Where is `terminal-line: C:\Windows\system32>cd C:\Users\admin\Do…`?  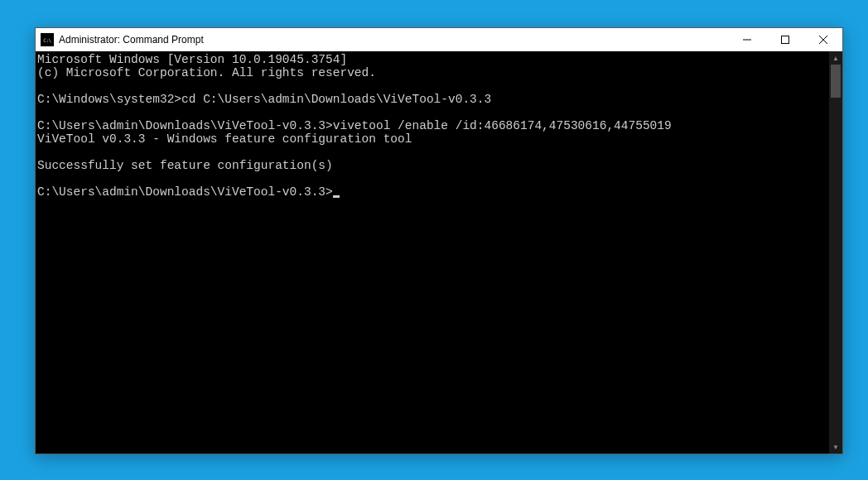
terminal-line: C:\Windows\system32>cd C:\Users\admin\Do… is located at coordinates (433, 99).